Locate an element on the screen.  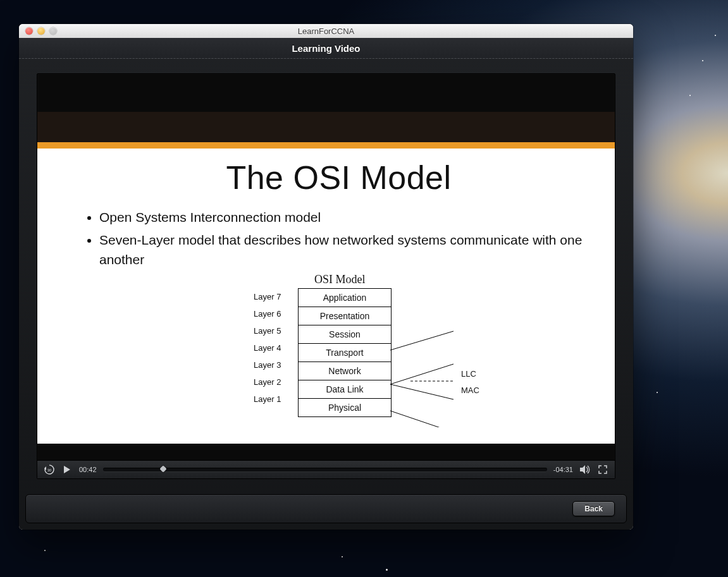
bullet-item: Open Systems Interconnection model is located at coordinates (344, 217).